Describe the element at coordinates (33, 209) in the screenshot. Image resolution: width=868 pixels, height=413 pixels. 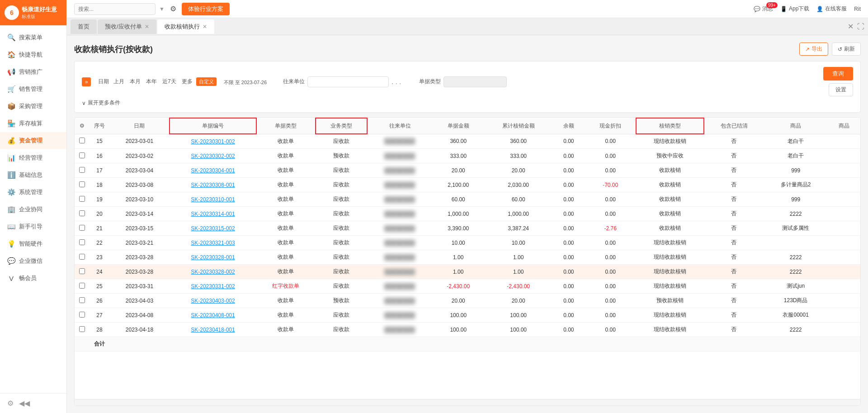
I see `sidebar-item-enterprise: 🏢企业协同` at that location.